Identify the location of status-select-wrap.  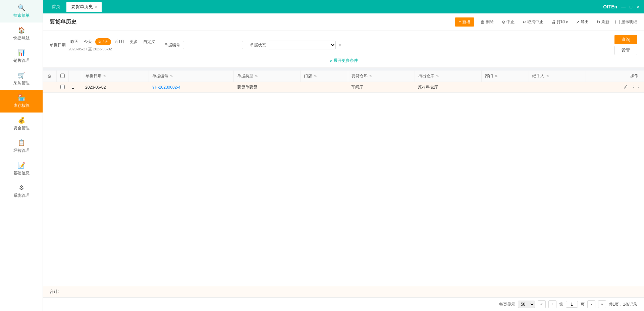
(302, 45).